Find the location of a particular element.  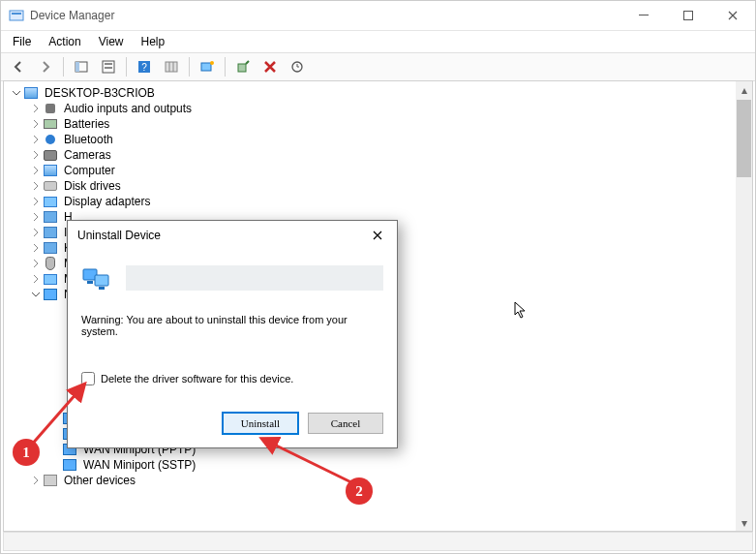

tree-category: Batteries is located at coordinates (378, 124).